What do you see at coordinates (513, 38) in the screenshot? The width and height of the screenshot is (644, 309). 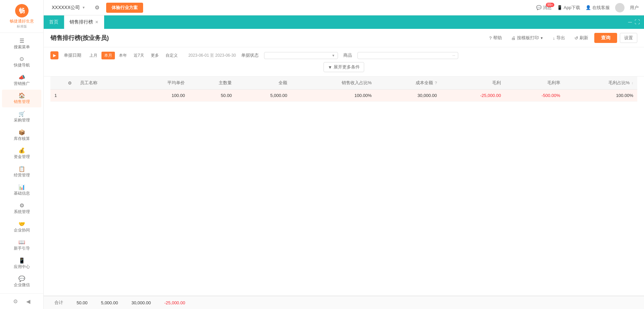 I see `print-icon: 🖨` at bounding box center [513, 38].